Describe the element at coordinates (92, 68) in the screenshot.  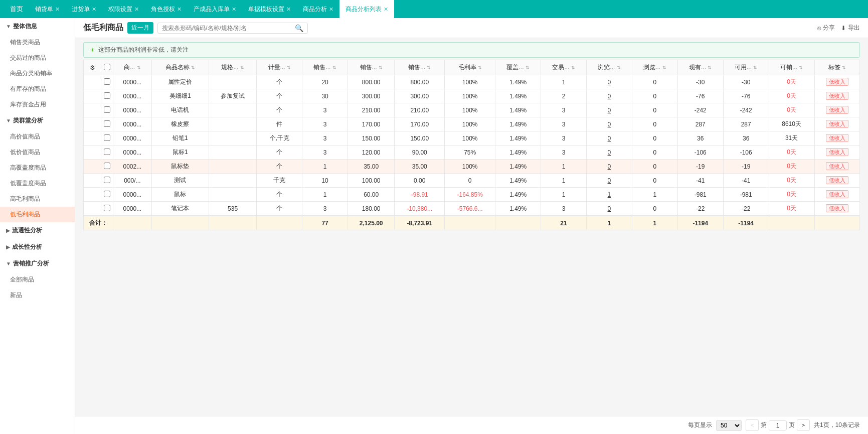
I see `settings-icon: ⚙` at that location.